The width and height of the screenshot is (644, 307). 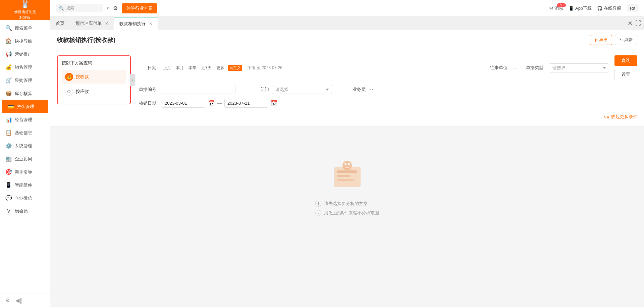 I want to click on tabbar-close-icon: ✕, so click(x=630, y=23).